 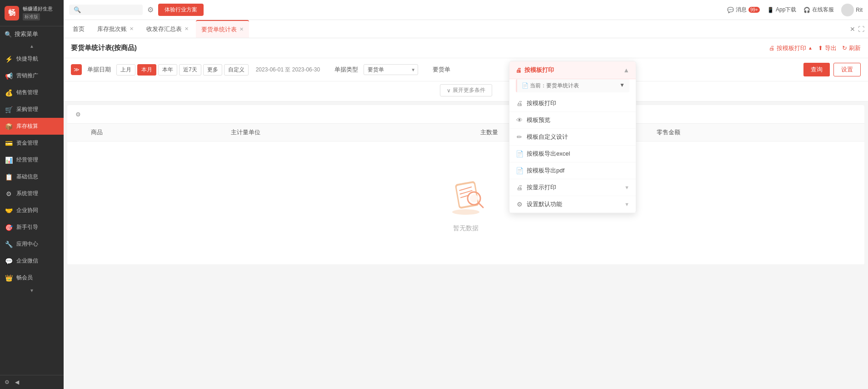 I want to click on wechat-icon: 💬, so click(x=9, y=261).